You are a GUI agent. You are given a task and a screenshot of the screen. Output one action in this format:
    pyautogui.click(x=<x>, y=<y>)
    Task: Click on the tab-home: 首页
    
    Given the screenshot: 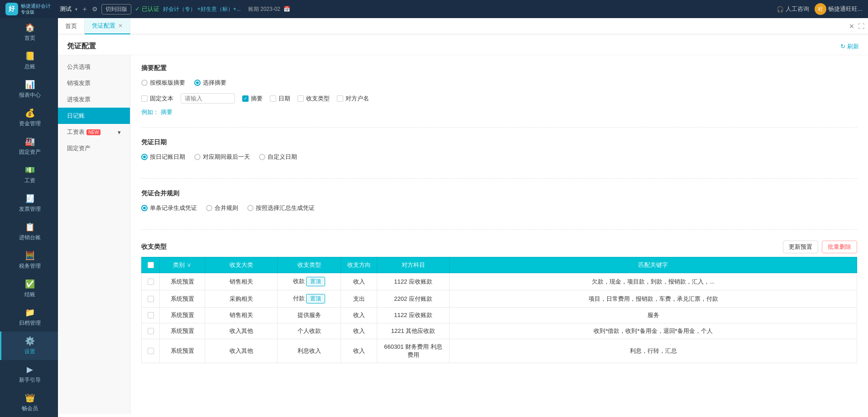 What is the action you would take?
    pyautogui.click(x=72, y=26)
    